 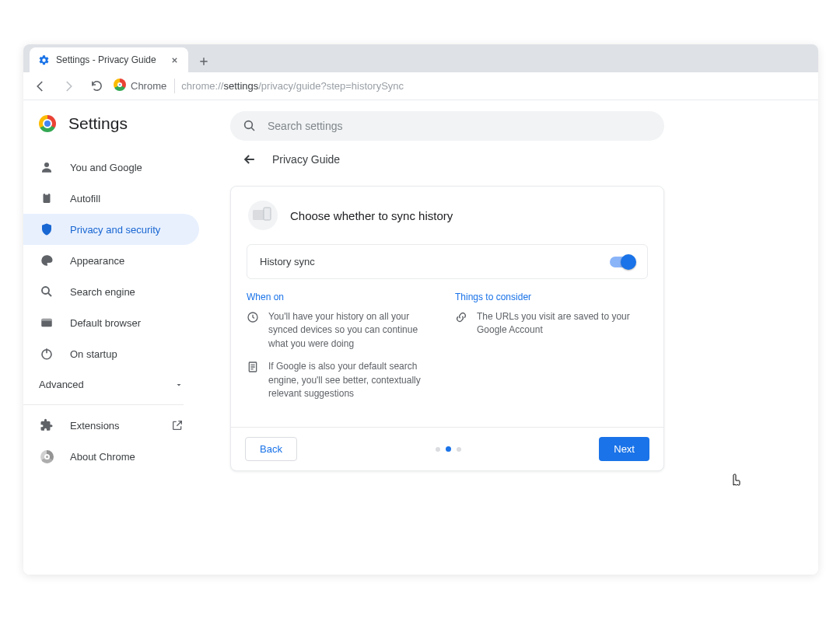 I want to click on advanced-label: Advanced, so click(x=61, y=384).